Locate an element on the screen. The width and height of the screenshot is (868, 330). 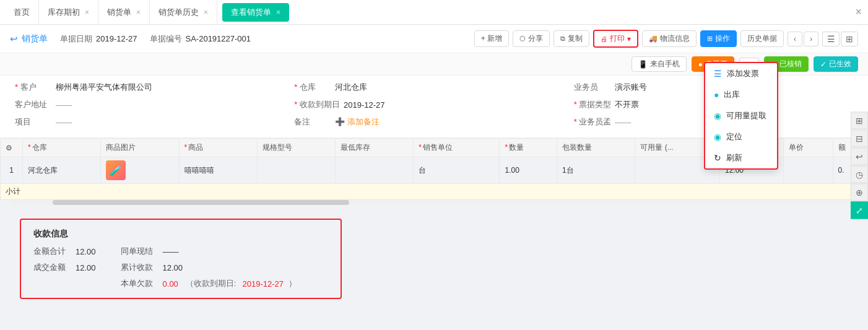
written-off-label: 已核销 is located at coordinates (791, 64).